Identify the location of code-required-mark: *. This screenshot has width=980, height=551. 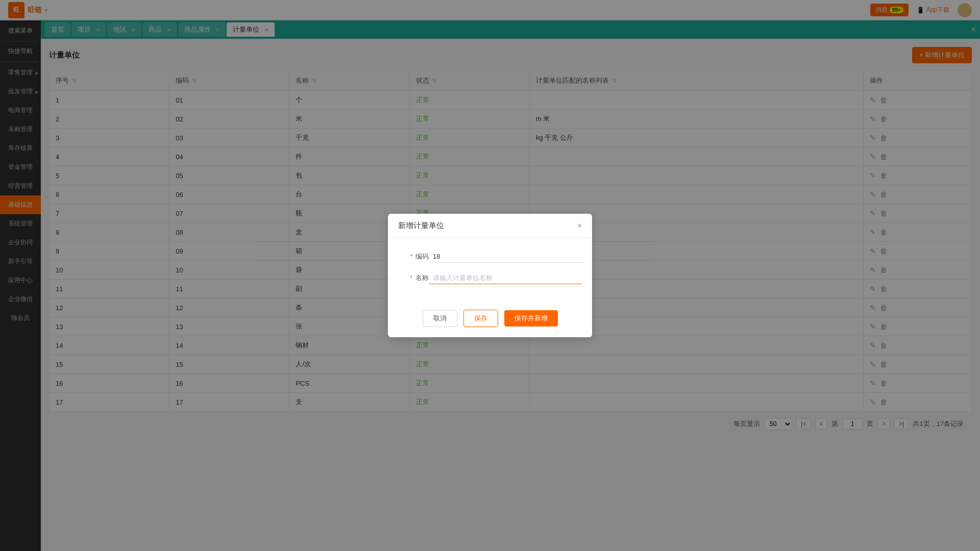
(411, 256).